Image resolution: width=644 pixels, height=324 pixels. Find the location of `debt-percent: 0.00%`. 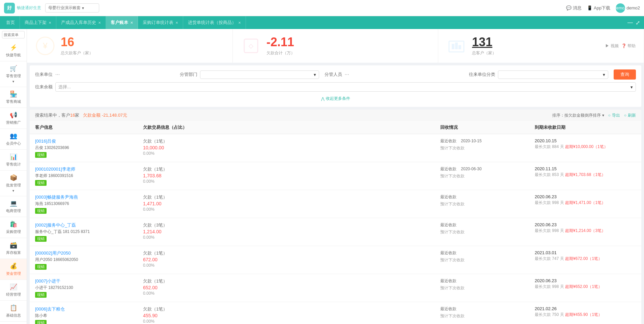

debt-percent: 0.00% is located at coordinates (291, 293).